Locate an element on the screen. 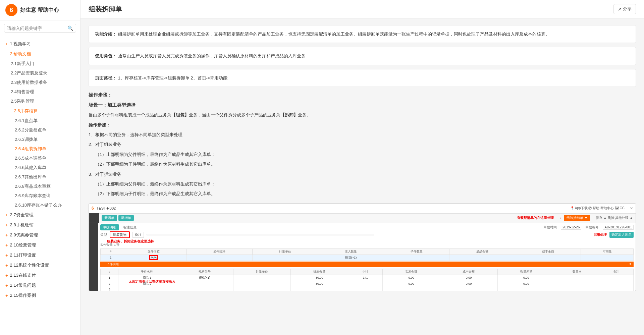  type-input: 组装货物 is located at coordinates (120, 235).